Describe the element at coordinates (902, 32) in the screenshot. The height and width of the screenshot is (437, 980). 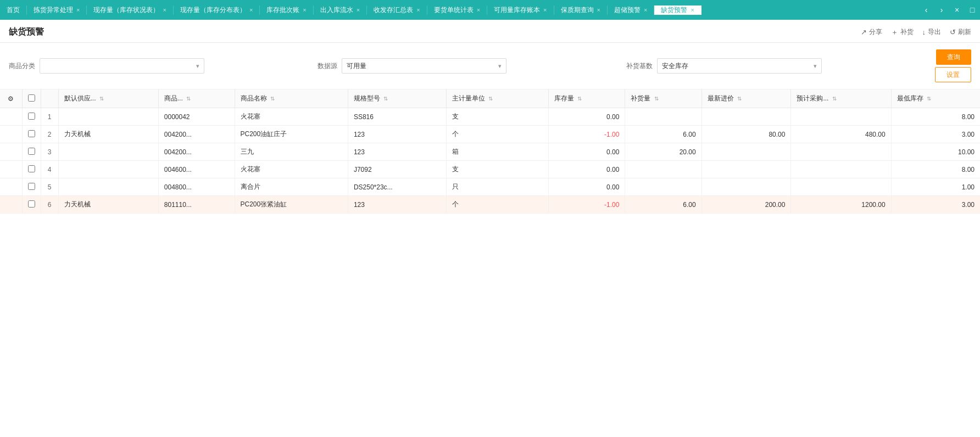
I see `replenish-button: ＋ 补货` at that location.